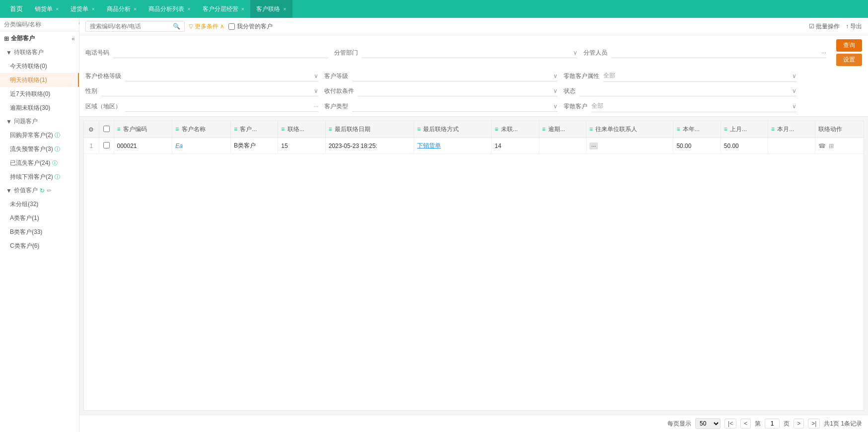  I want to click on first-page-button: |<, so click(730, 424).